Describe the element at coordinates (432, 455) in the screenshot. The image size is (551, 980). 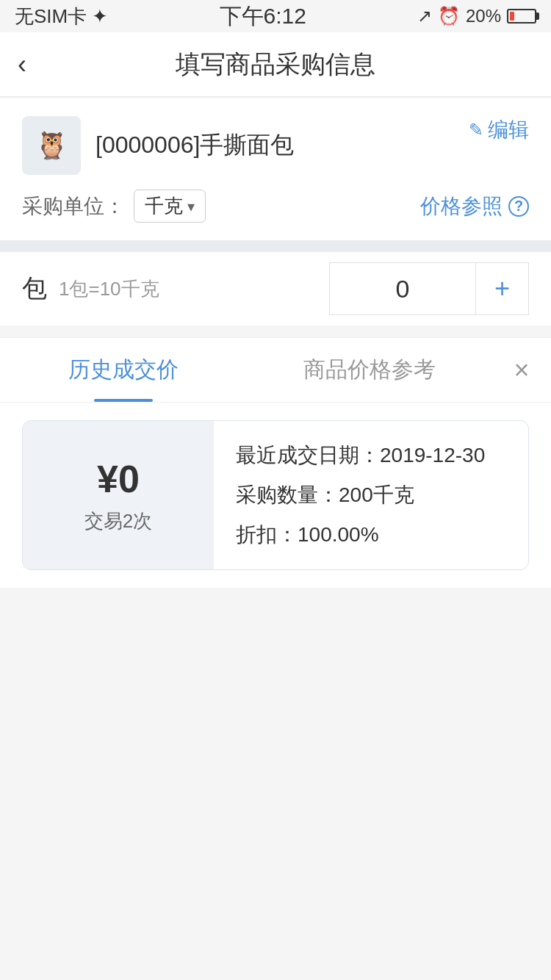
I see `card-date-value: 2019-12-30` at that location.